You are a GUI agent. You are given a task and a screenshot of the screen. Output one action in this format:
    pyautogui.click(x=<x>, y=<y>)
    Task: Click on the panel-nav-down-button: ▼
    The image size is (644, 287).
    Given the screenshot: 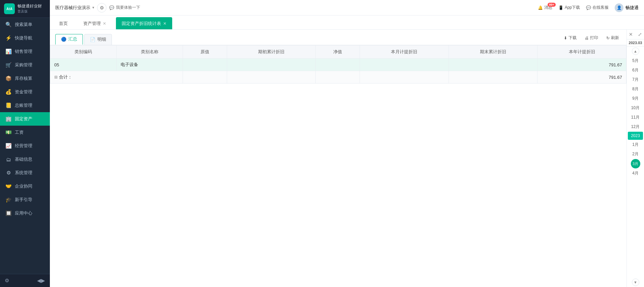 What is the action you would take?
    pyautogui.click(x=636, y=282)
    